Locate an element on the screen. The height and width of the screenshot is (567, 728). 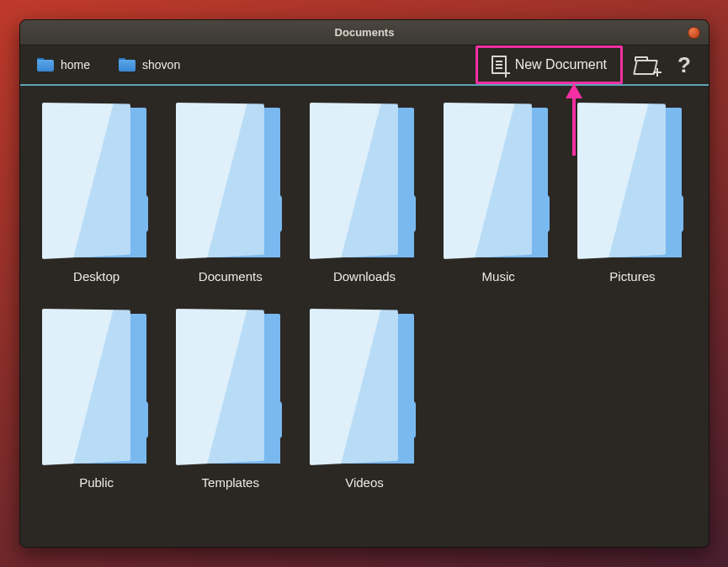
folder-item: Videos is located at coordinates (364, 399).